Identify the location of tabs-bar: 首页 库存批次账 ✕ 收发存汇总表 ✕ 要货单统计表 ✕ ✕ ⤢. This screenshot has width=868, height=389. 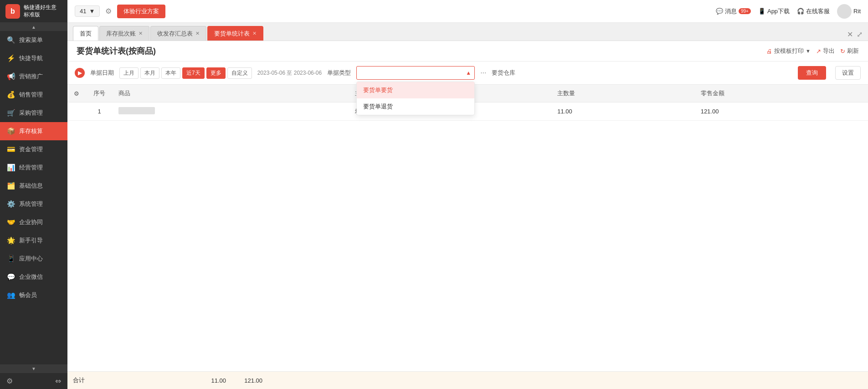
(467, 32).